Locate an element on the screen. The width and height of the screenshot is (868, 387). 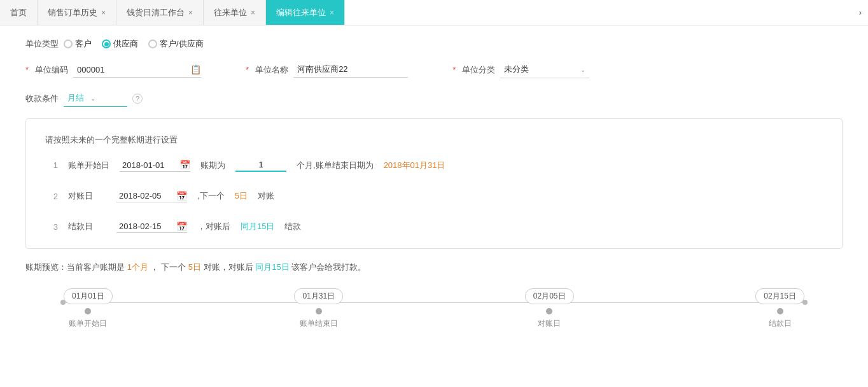
period-date-1-wrapper: 📅 is located at coordinates (155, 165).